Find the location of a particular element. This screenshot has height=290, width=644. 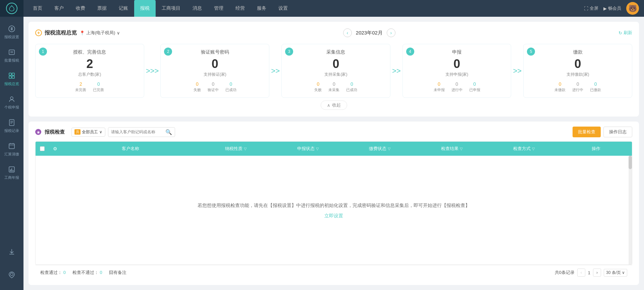

nav-business: 工商项目 is located at coordinates (171, 8).